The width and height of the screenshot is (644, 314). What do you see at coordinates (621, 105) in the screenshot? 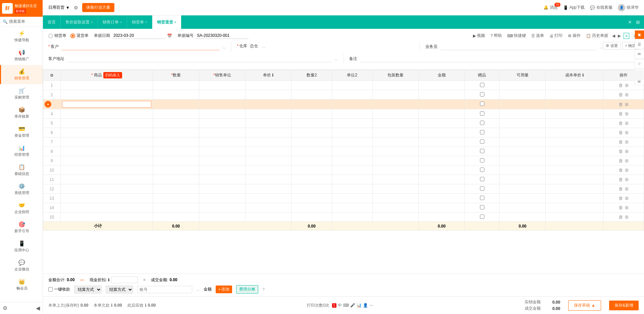
I see `delete-icon-3: 🗑` at bounding box center [621, 105].